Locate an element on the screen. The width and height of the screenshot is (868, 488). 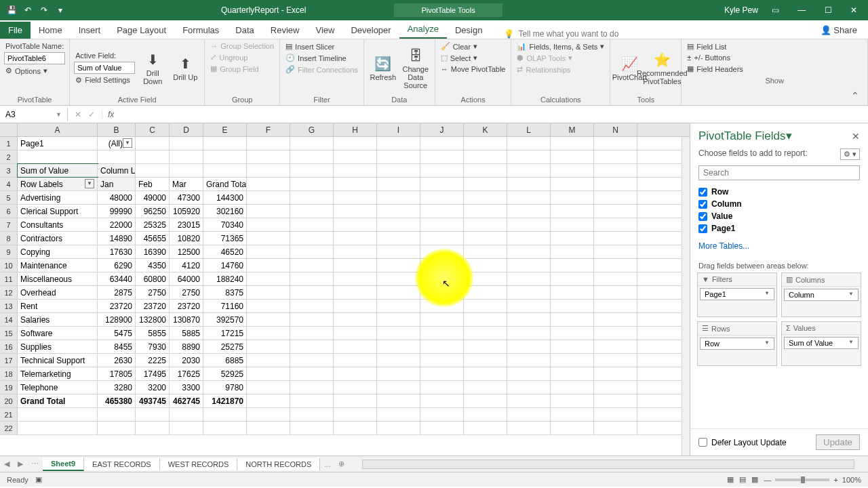
update-button: Update is located at coordinates (838, 442).